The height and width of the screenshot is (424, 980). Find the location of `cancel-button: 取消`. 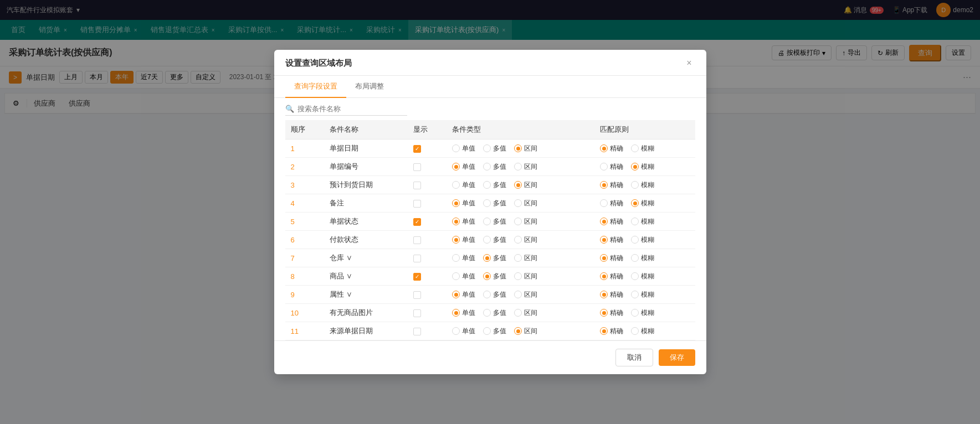

cancel-button: 取消 is located at coordinates (634, 358).